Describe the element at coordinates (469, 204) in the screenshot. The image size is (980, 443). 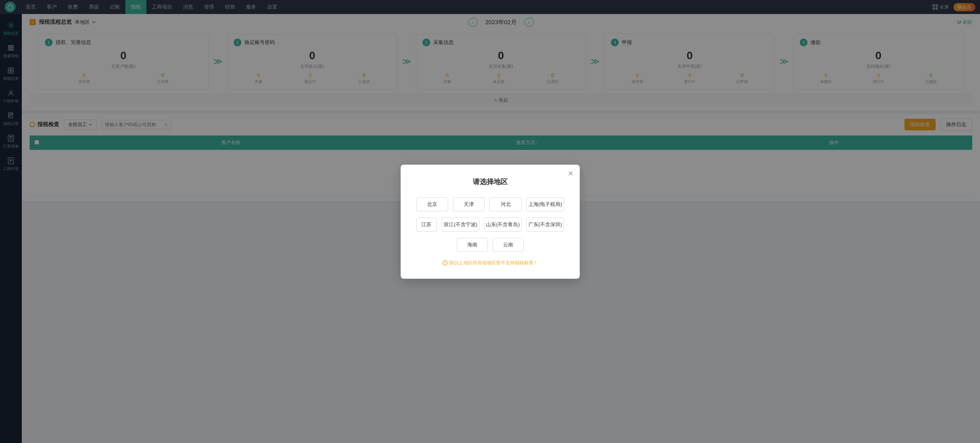
I see `region-btn-tianjin: 天津` at that location.